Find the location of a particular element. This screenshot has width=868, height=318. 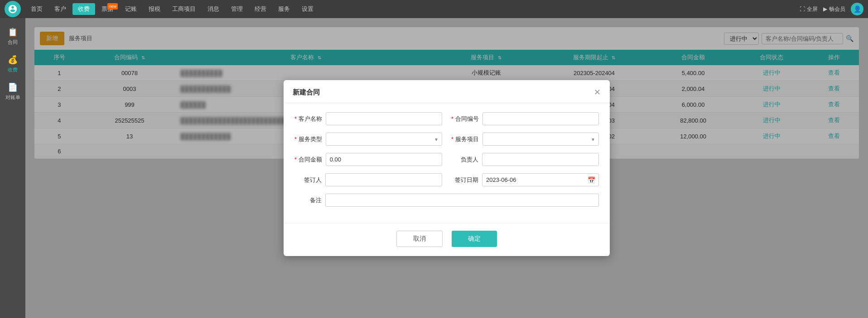

form-row-3: 合同金额 负责人 is located at coordinates (447, 159).